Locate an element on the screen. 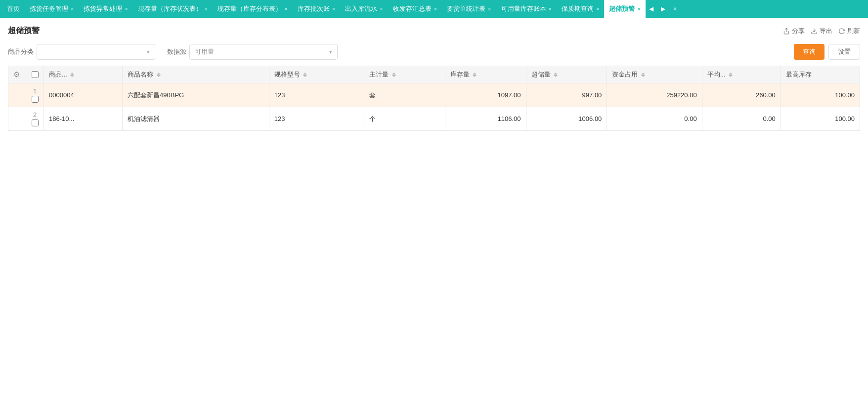 The width and height of the screenshot is (868, 395). th-spec: 规格型号 is located at coordinates (316, 75).